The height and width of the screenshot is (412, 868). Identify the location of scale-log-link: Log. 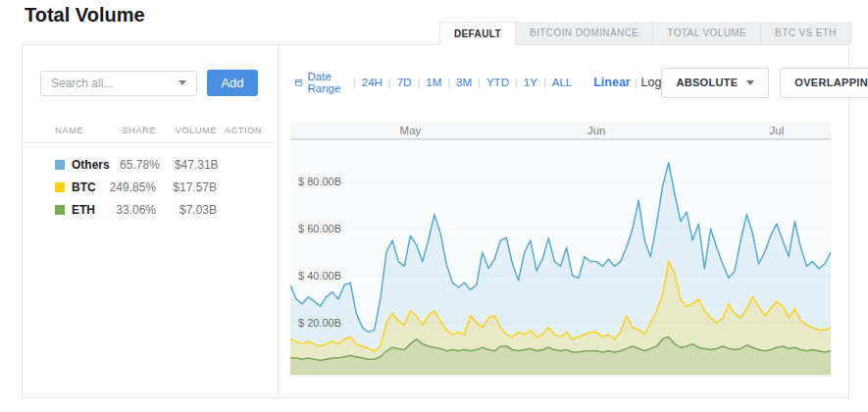
(651, 82).